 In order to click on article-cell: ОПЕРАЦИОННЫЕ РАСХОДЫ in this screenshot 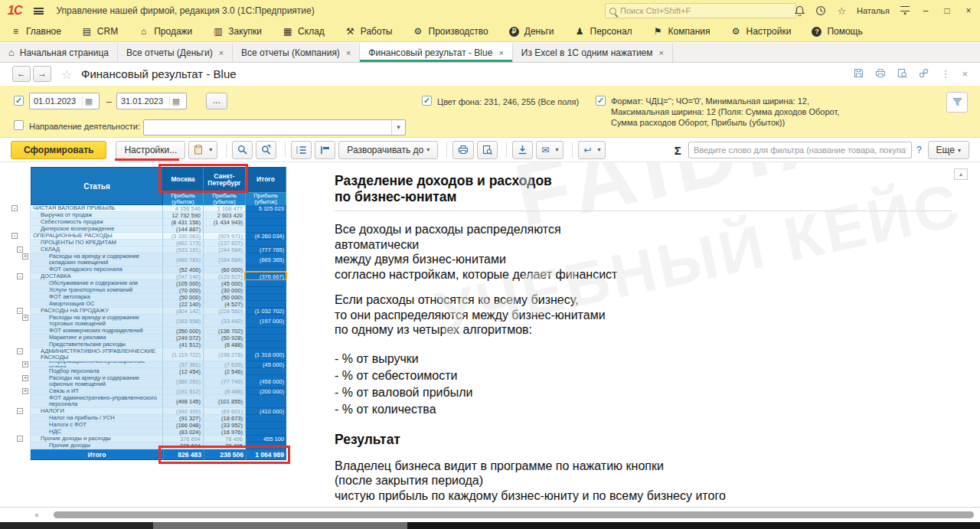, I will do `click(96, 236)`.